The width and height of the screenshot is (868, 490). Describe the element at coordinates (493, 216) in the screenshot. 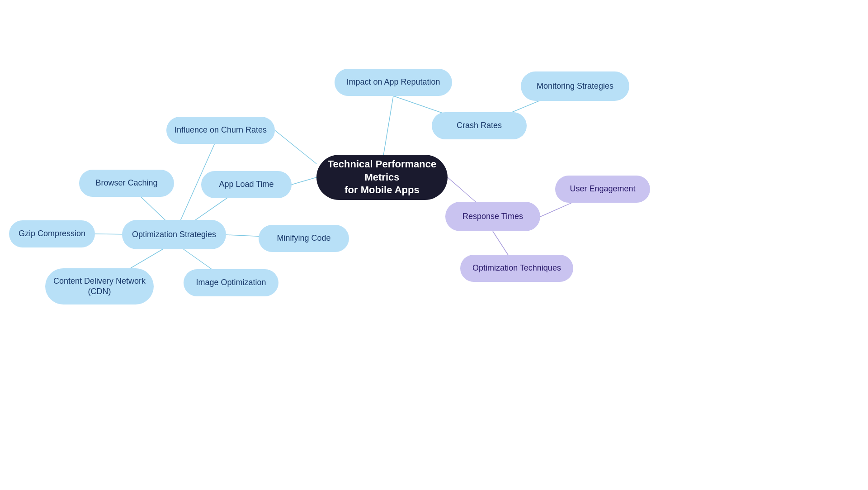

I see `response-node: Response Times` at that location.